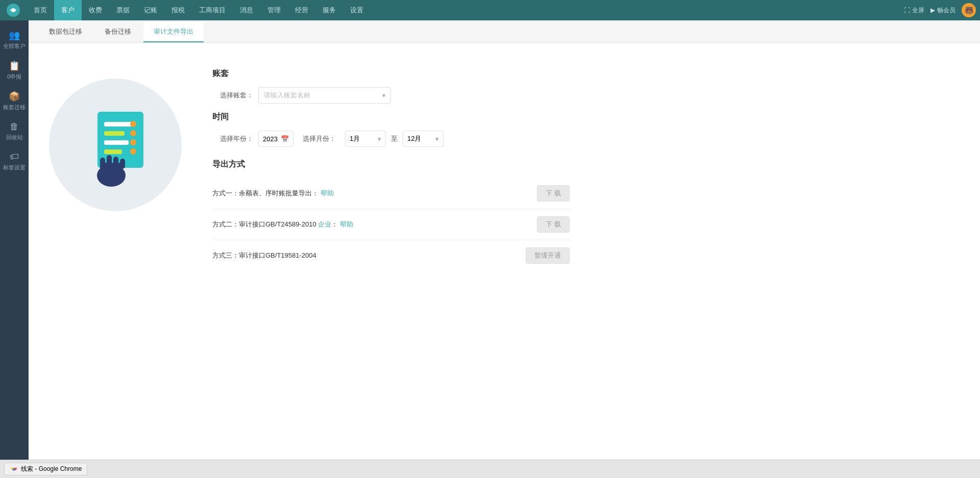 This screenshot has width=980, height=478. What do you see at coordinates (553, 193) in the screenshot?
I see `method-1-download-button: 下 载` at bounding box center [553, 193].